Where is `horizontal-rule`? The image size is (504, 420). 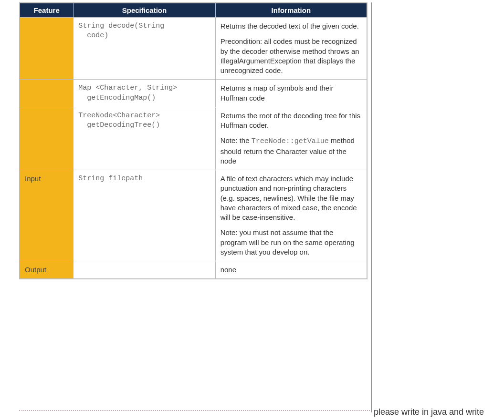
horizontal-rule is located at coordinates (195, 410).